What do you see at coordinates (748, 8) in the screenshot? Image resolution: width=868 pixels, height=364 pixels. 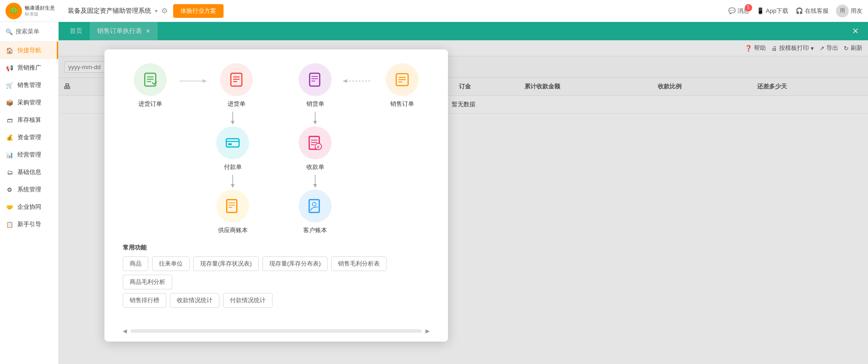 I see `message-badge: 5` at bounding box center [748, 8].